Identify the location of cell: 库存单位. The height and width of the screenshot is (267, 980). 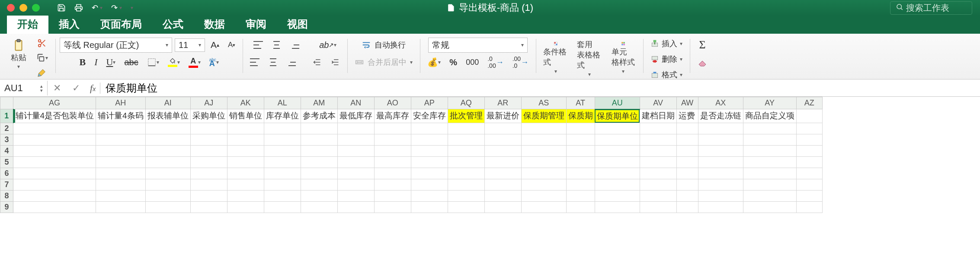
(282, 116).